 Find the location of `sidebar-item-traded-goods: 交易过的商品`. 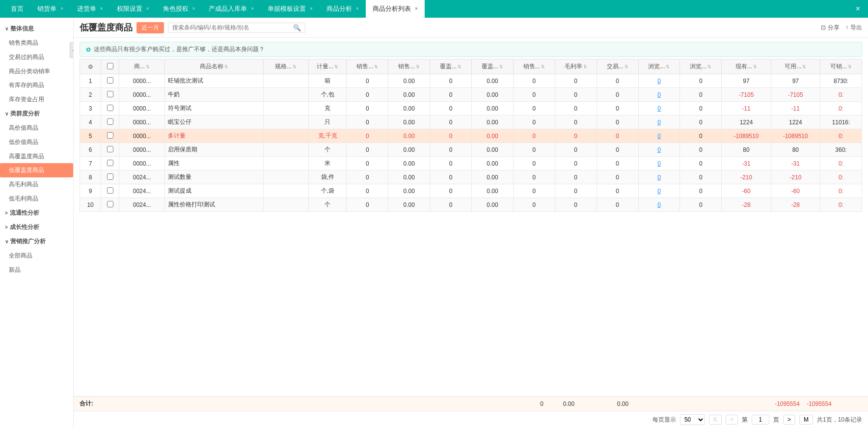

sidebar-item-traded-goods: 交易过的商品 is located at coordinates (36, 57).